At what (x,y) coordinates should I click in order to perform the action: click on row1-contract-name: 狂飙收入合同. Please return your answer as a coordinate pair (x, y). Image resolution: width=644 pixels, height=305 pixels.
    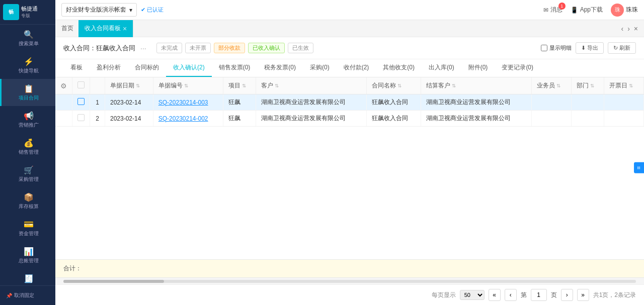
    Looking at the image, I should click on (393, 103).